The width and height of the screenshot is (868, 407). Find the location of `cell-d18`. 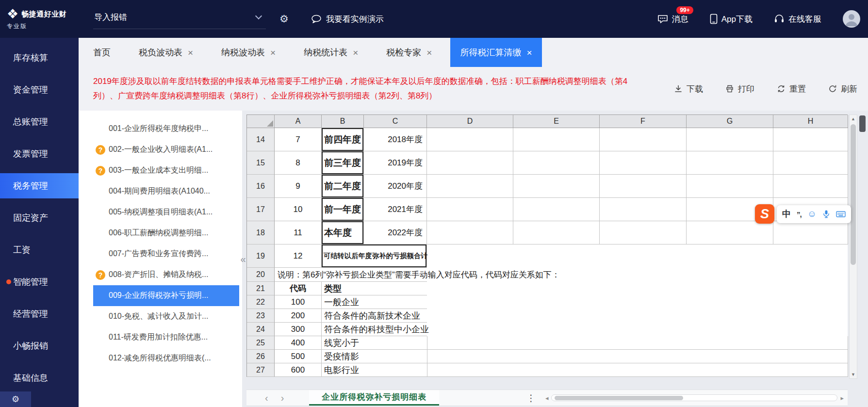

cell-d18 is located at coordinates (470, 233).